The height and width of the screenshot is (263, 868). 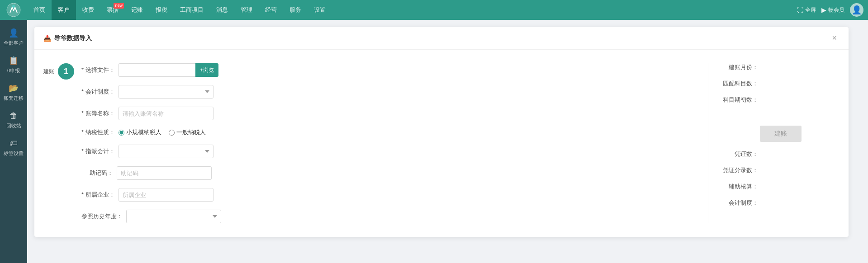 What do you see at coordinates (98, 151) in the screenshot?
I see `accountant-label: * 指派会计：` at bounding box center [98, 151].